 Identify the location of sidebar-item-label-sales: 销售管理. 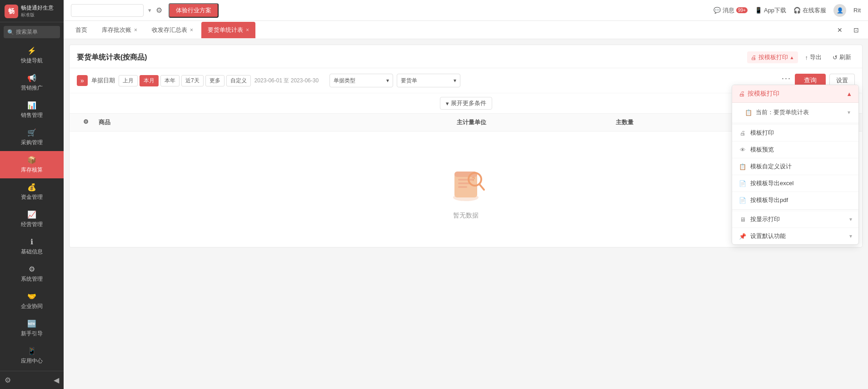
(32, 116).